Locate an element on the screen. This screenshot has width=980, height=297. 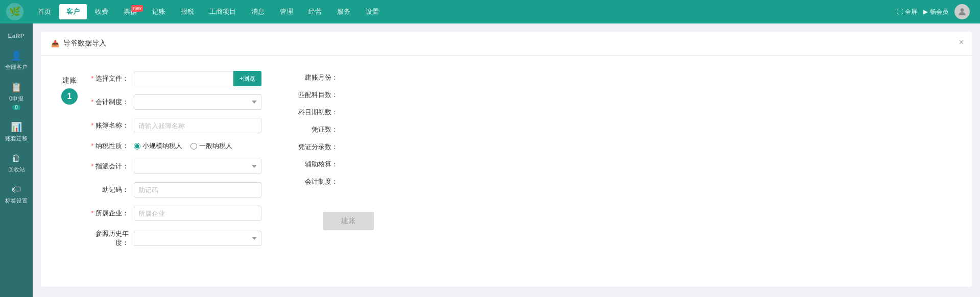
tax-type-label: 纳税性质： is located at coordinates (108, 146).